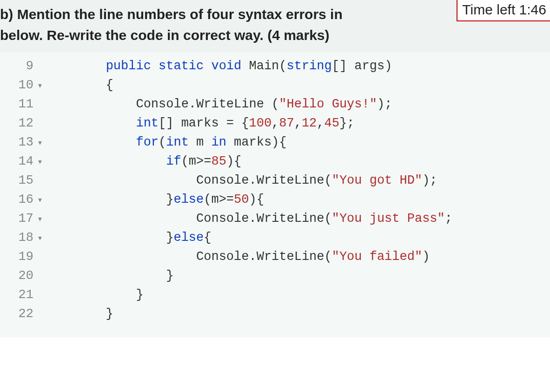 The image size is (550, 392). Describe the element at coordinates (19, 142) in the screenshot. I see `line-number: 13` at that location.